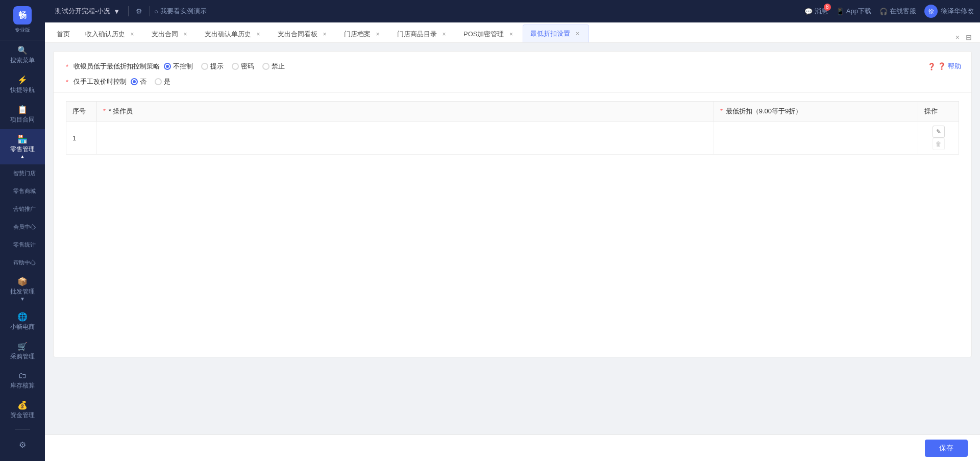 The image size is (980, 461). What do you see at coordinates (167, 66) in the screenshot?
I see `radio-circle` at bounding box center [167, 66].